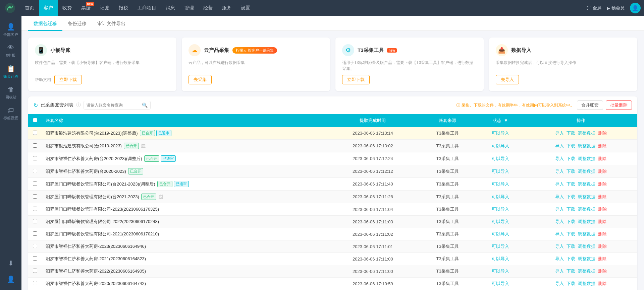  What do you see at coordinates (506, 121) in the screenshot?
I see `status-filter-icon: ▼` at bounding box center [506, 121].